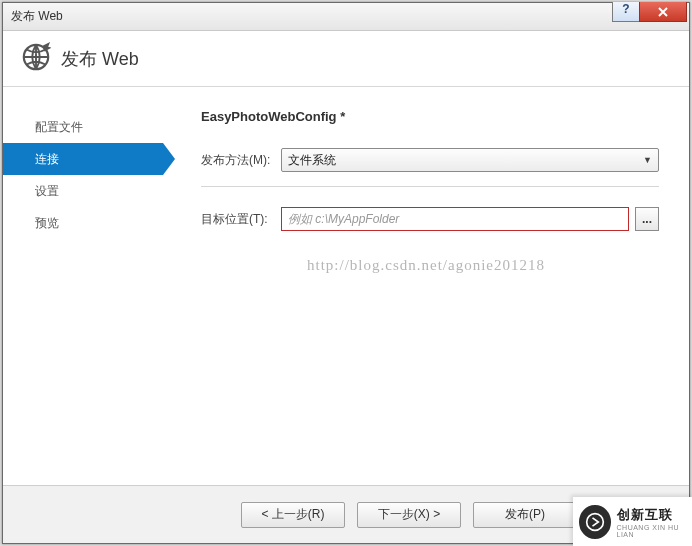 The width and height of the screenshot is (692, 546). Describe the element at coordinates (344, 220) in the screenshot. I see `target-placeholder: 例如 c:\MyAppFolder` at that location.